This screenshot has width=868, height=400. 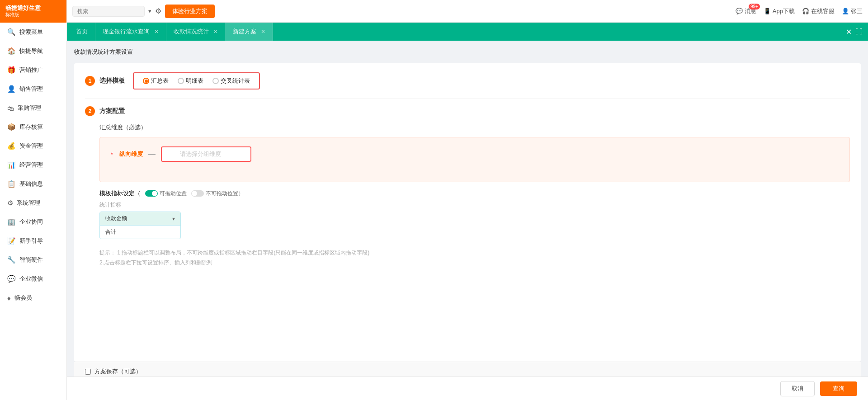 What do you see at coordinates (12, 70) in the screenshot?
I see `gift-icon: 🎁` at bounding box center [12, 70].